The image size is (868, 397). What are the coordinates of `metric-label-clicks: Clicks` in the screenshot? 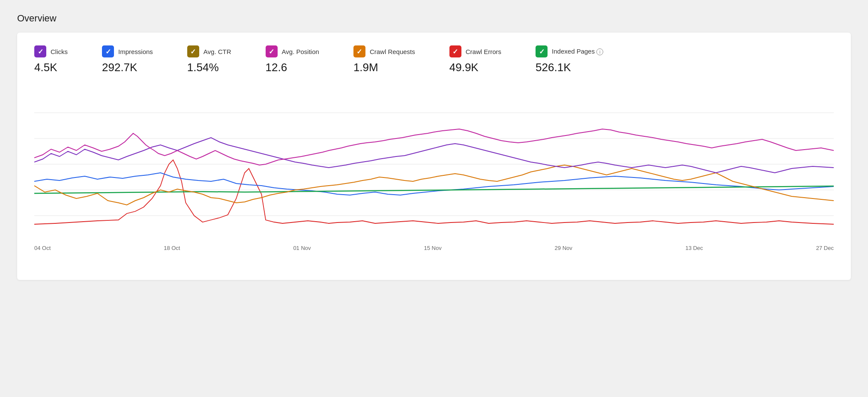 It's located at (59, 51).